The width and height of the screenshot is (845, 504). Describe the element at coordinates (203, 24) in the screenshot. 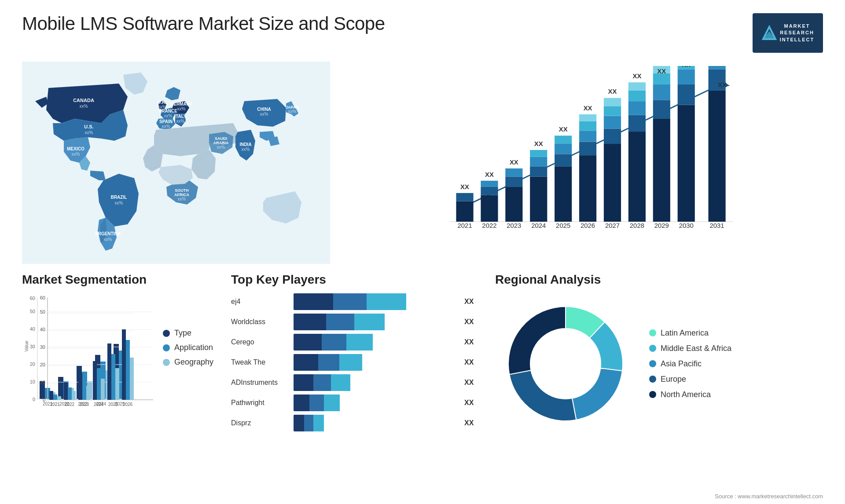

I see `page-title: Mobile LMS Software Market Size and Scop…` at that location.